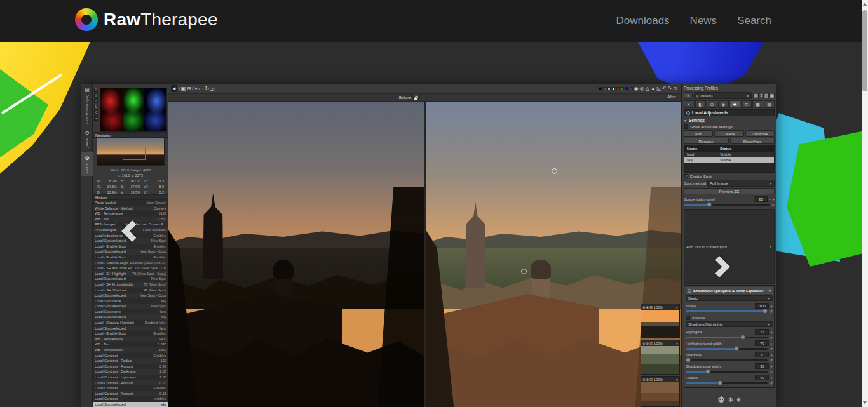 The width and height of the screenshot is (868, 407). Describe the element at coordinates (131, 152) in the screenshot. I see `navigator-thumbnail` at that location.